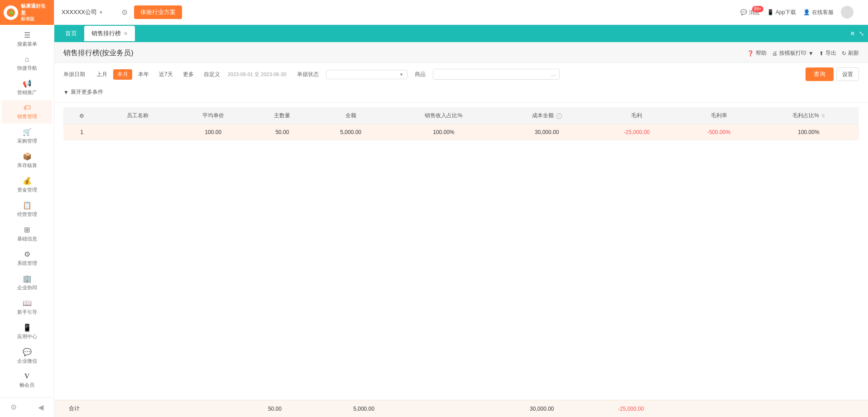  What do you see at coordinates (637, 116) in the screenshot?
I see `col-gross: 毛利` at bounding box center [637, 116].